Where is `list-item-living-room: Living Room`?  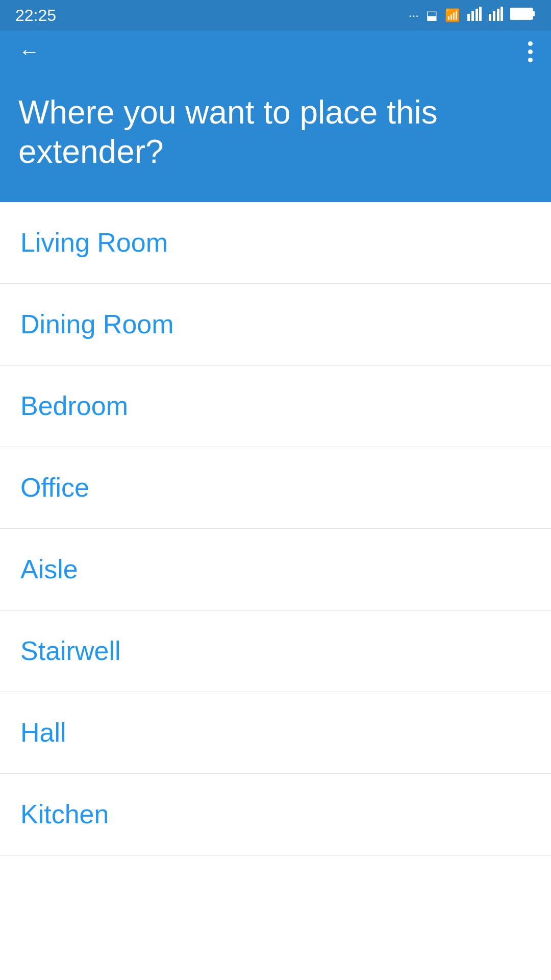
list-item-living-room: Living Room is located at coordinates (276, 243).